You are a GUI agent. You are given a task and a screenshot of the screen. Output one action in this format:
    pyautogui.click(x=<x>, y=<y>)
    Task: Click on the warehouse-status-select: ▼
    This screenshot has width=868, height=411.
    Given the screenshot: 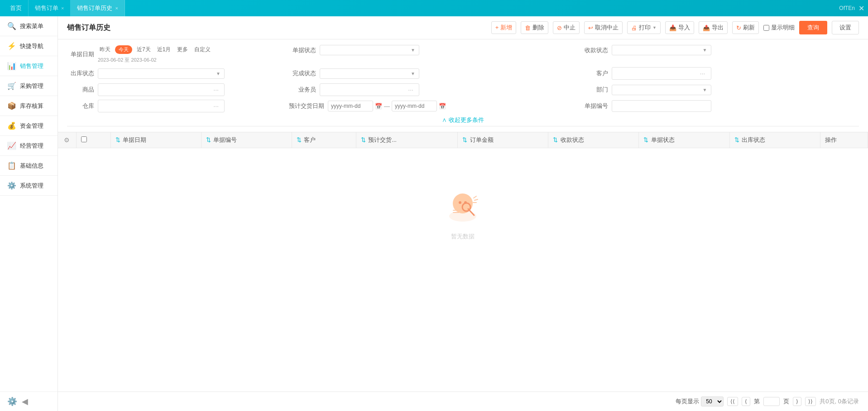 What is the action you would take?
    pyautogui.click(x=161, y=73)
    